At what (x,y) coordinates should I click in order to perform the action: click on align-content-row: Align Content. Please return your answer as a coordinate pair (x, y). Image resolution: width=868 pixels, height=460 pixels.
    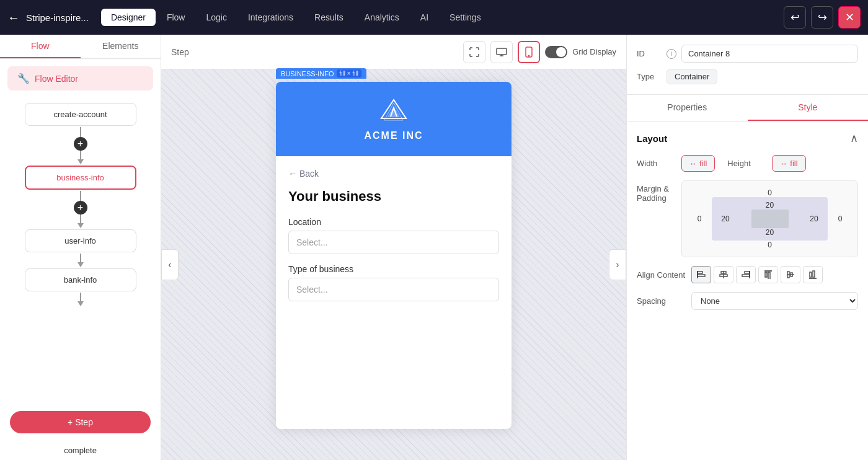
    Looking at the image, I should click on (748, 275).